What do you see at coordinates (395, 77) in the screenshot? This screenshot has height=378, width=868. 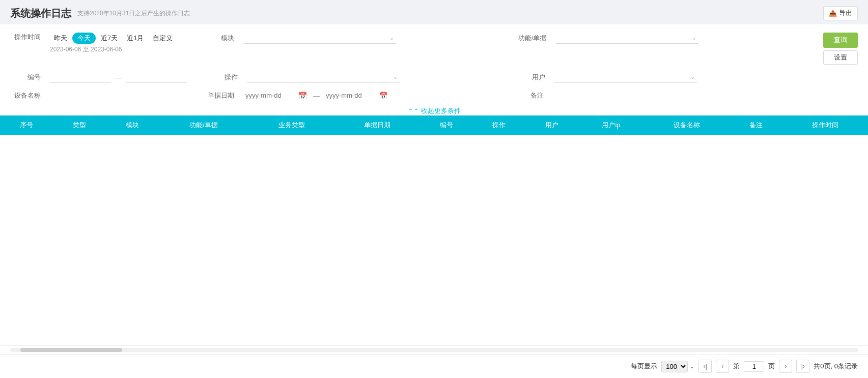 I see `action-chevron-icon: ⌄` at bounding box center [395, 77].